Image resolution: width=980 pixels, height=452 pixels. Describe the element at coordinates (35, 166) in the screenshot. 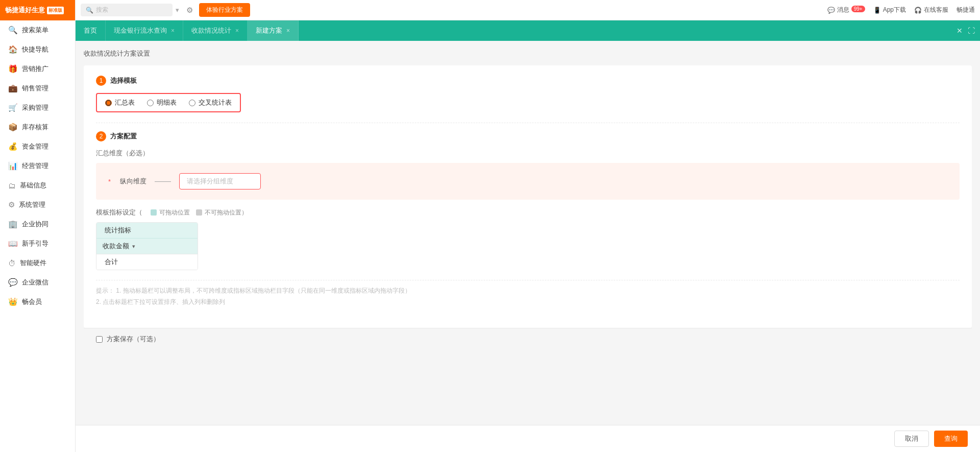

I see `sidebar-item-label: 经营管理` at that location.